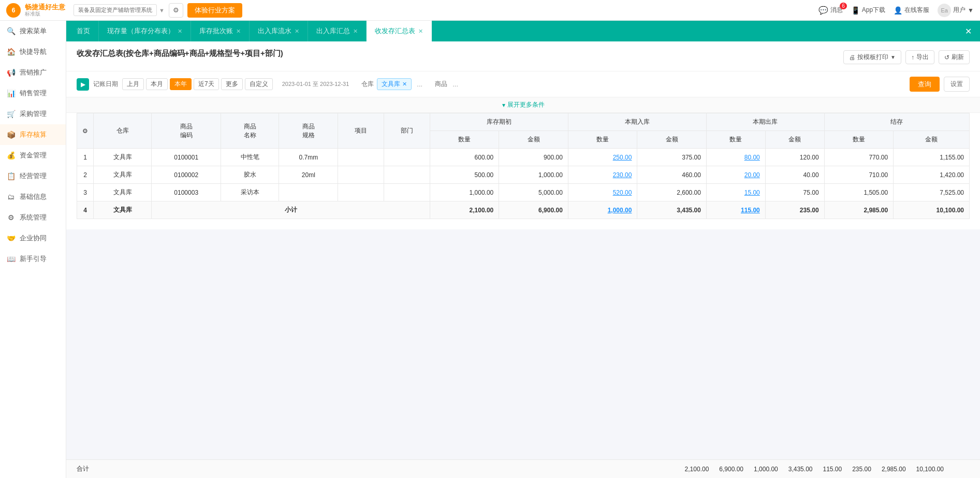  I want to click on cell-in-qty: 250.00, so click(603, 157).